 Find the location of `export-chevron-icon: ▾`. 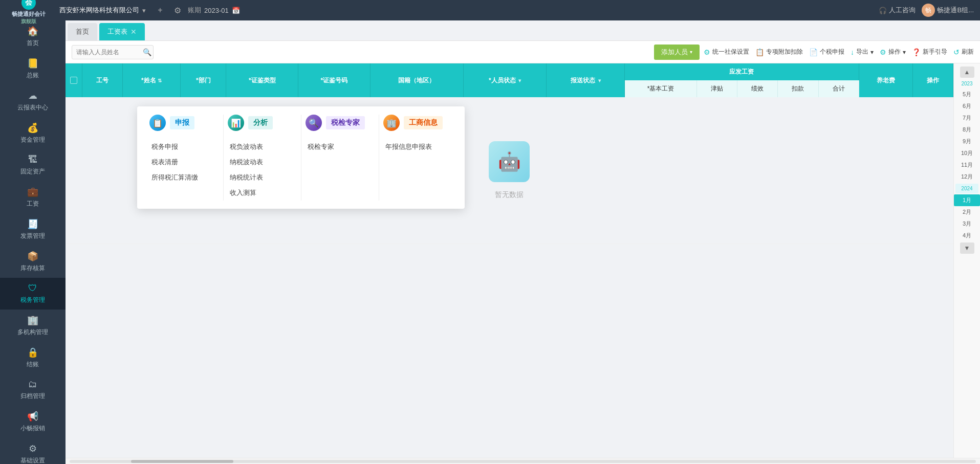

export-chevron-icon: ▾ is located at coordinates (872, 52).